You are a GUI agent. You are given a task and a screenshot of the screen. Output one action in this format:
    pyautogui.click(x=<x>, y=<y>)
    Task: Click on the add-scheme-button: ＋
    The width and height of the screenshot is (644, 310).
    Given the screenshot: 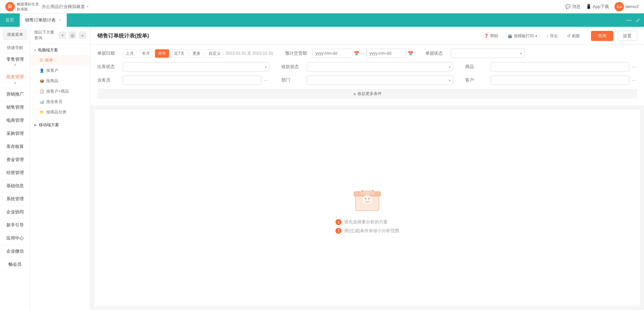 What is the action you would take?
    pyautogui.click(x=62, y=35)
    